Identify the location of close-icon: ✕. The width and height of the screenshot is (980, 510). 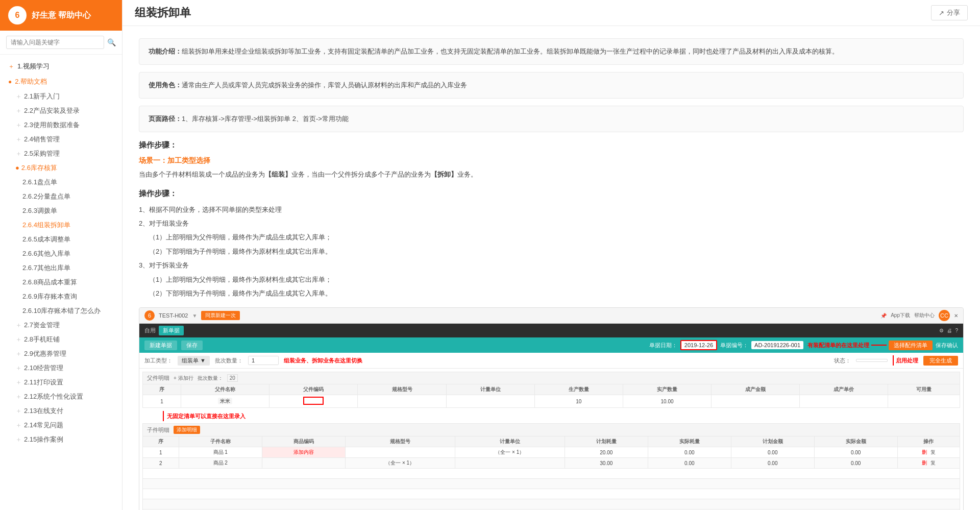
(956, 315).